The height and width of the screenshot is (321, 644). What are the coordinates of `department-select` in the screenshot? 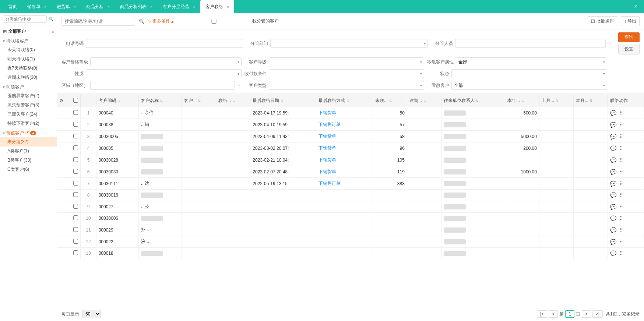 It's located at (349, 43).